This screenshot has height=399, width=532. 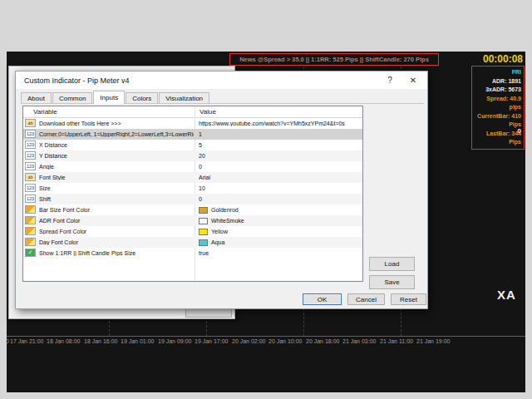 What do you see at coordinates (219, 231) in the screenshot?
I see `color-name: Yellow` at bounding box center [219, 231].